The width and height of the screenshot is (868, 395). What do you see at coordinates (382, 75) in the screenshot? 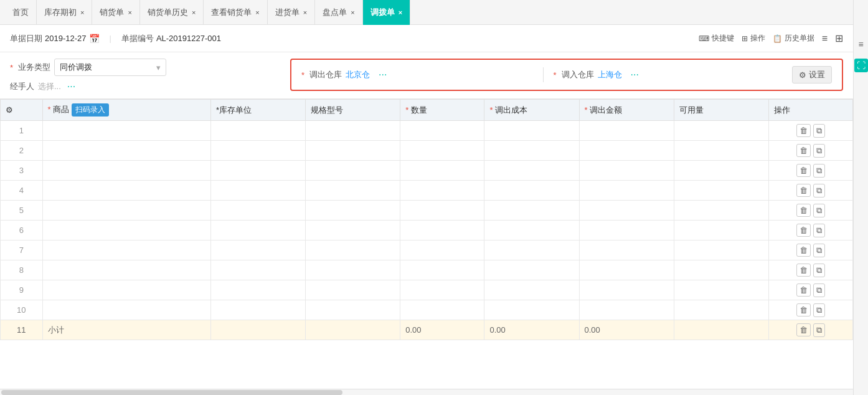
I see `out-warehouse-more-icon: ···` at bounding box center [382, 75].